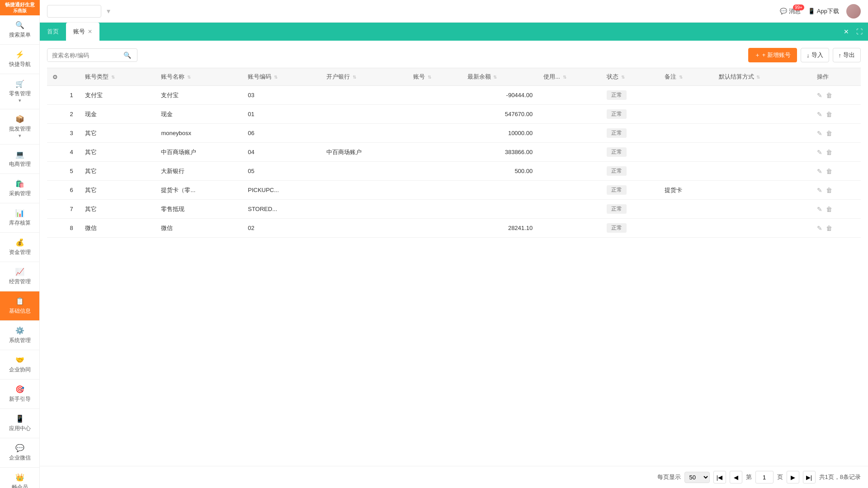 This screenshot has width=868, height=488. What do you see at coordinates (454, 95) in the screenshot?
I see `table-row: 1 支付宝 支付宝 03 -90444.00 正常 ✎ 🗑` at bounding box center [454, 95].